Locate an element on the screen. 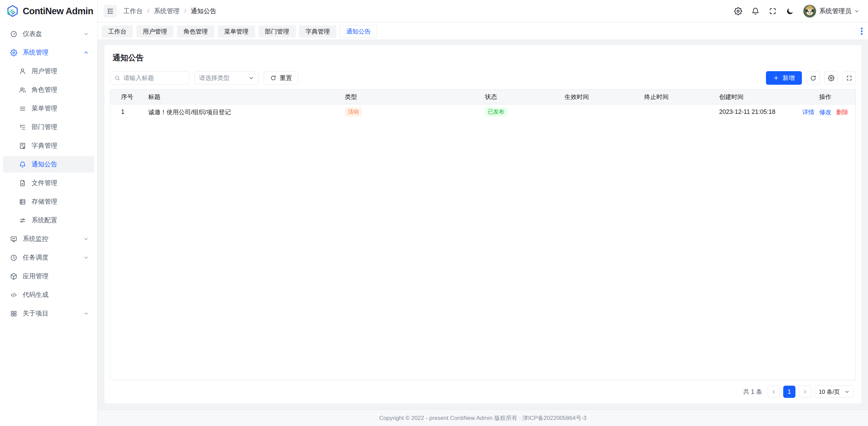  cell-title: 诚邀！使用公司/组织/项目登记 is located at coordinates (241, 112).